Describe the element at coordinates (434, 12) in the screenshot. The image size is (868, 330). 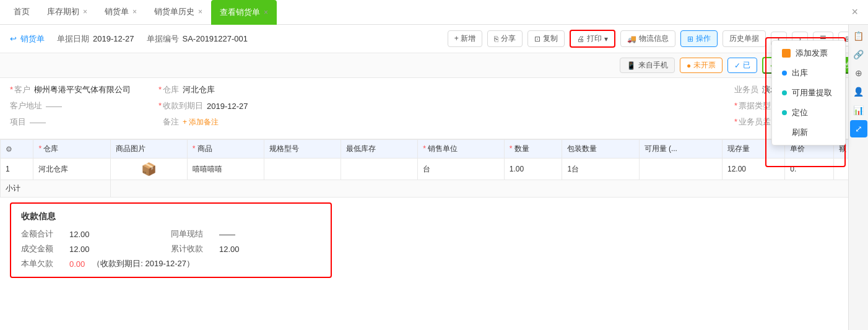
I see `tab-bar: 首页 库存期初 × 销货单 × 销货单历史 × 查看销货单 × ×` at that location.